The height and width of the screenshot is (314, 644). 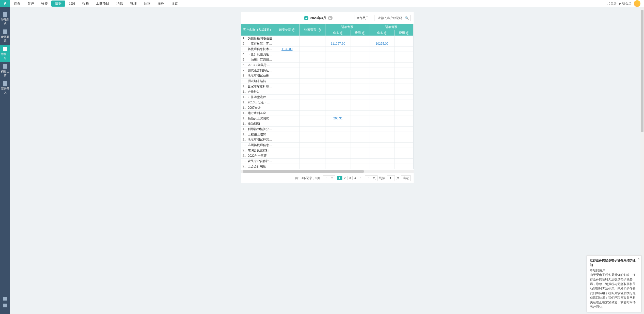 I want to click on page-4: 4, so click(x=355, y=178).